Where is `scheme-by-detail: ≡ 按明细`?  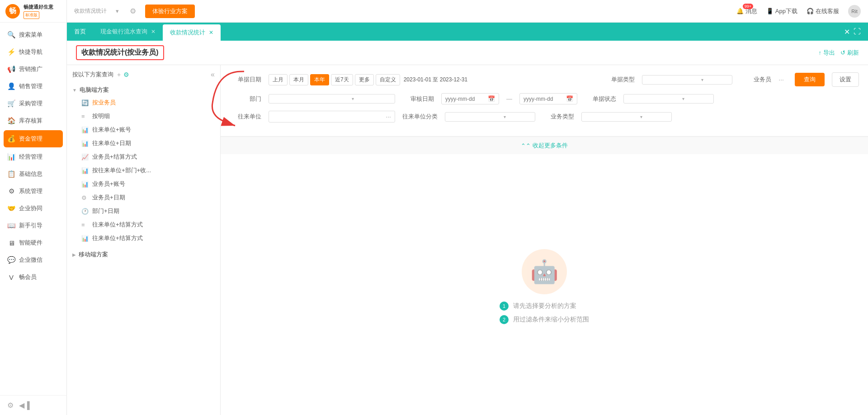 scheme-by-detail: ≡ 按明细 is located at coordinates (144, 116).